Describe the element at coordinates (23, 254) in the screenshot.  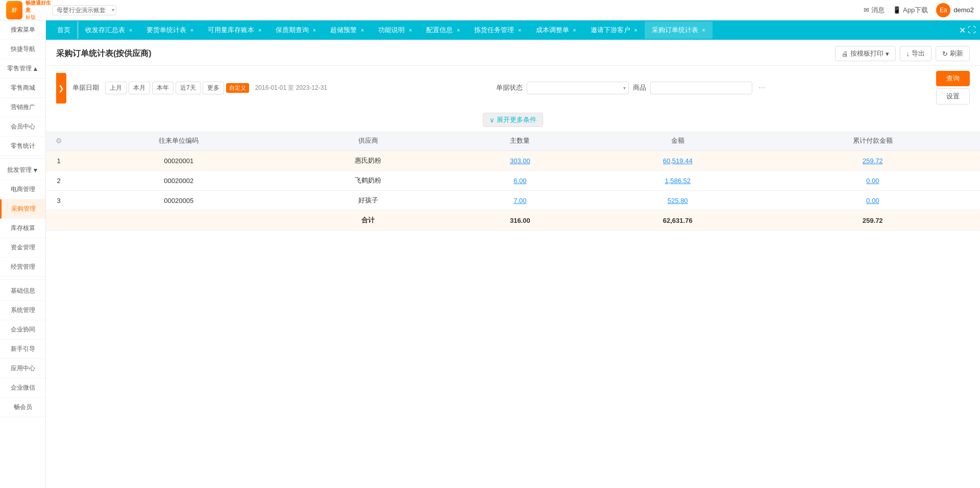
I see `sidebar: 搜索菜单 快捷导航 零售管理 ▲ 零售商城 营销推广 会员中心 零售统计 批发管…` at that location.